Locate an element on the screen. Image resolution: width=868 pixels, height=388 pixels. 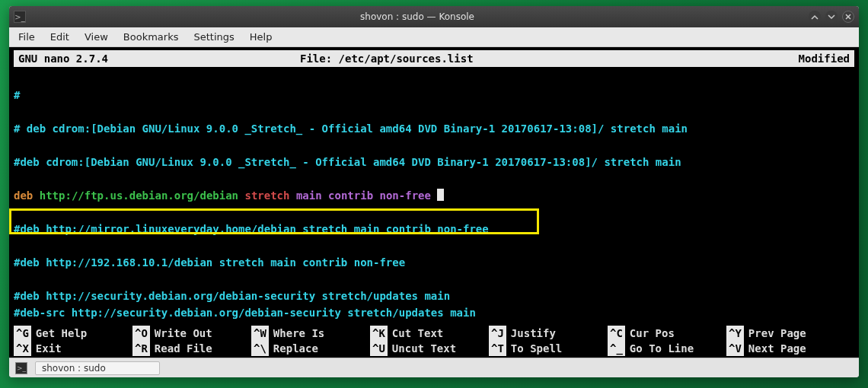
window-titlebar: >_ shovon : sudo — Konsole is located at coordinates (434, 17).